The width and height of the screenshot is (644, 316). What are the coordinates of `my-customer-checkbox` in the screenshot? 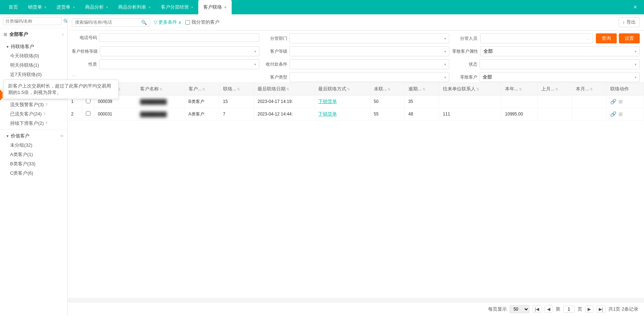 It's located at (187, 22).